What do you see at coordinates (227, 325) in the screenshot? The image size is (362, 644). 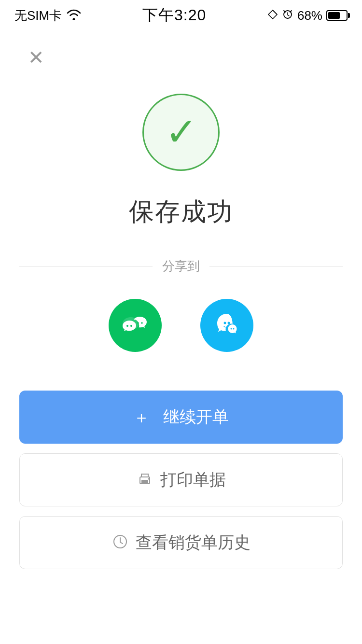 I see `qq-share-button` at bounding box center [227, 325].